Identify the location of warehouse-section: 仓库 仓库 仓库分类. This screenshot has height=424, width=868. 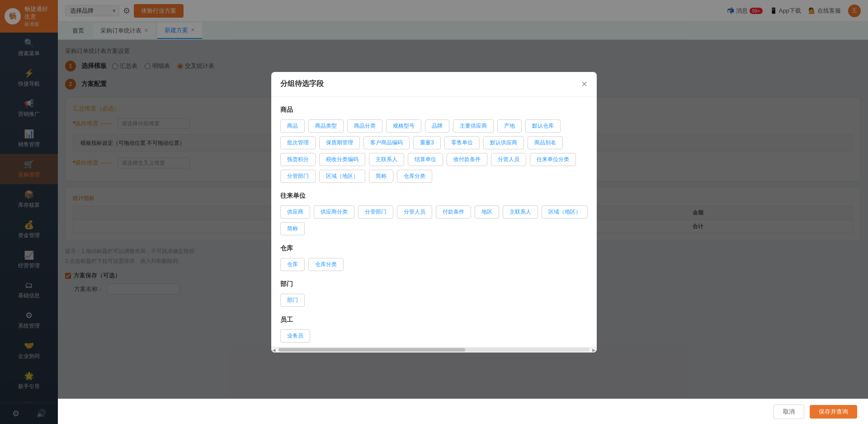
(434, 258).